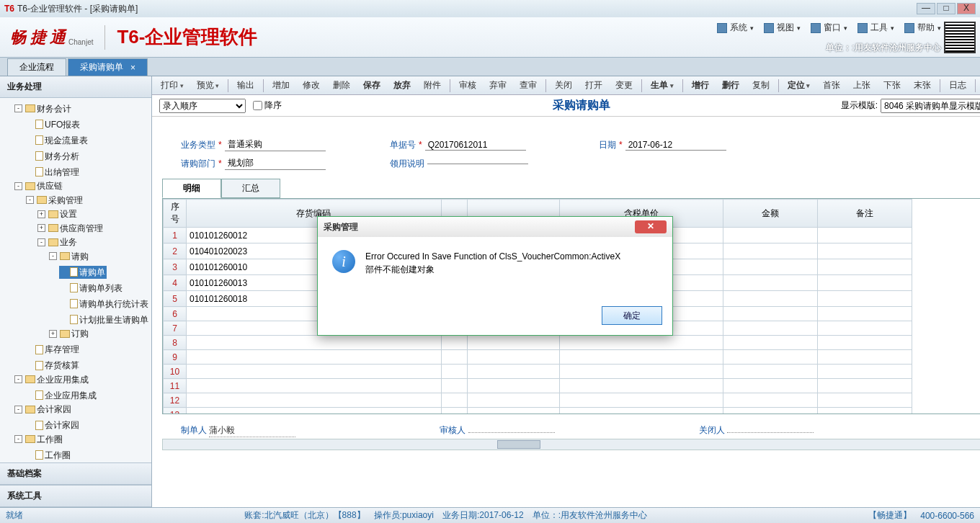 The width and height of the screenshot is (980, 523). What do you see at coordinates (476, 146) in the screenshot?
I see `doc-no-value: Q20170612011` at bounding box center [476, 146].